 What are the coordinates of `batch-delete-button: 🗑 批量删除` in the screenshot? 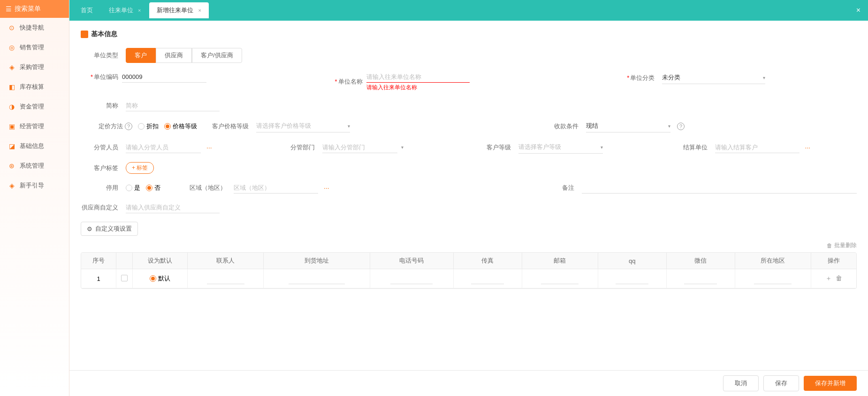 It's located at (842, 245).